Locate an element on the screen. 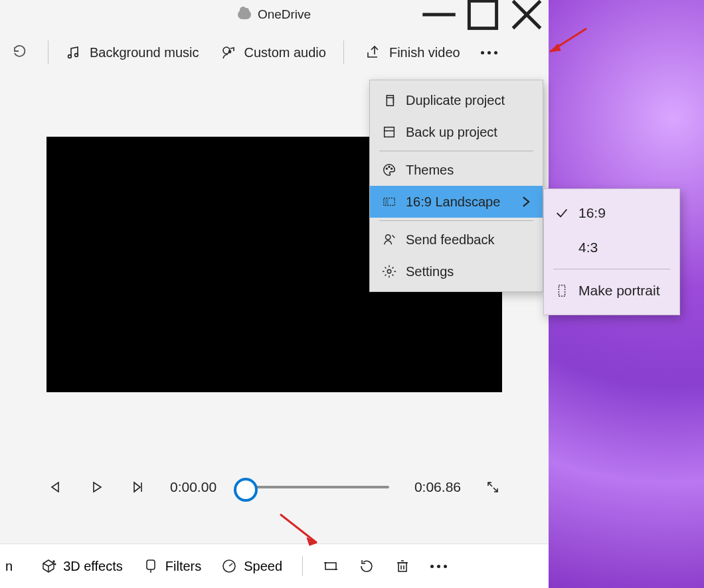 This screenshot has width=704, height=588. playback-controls: 0:00.00 0:06.86 is located at coordinates (274, 487).